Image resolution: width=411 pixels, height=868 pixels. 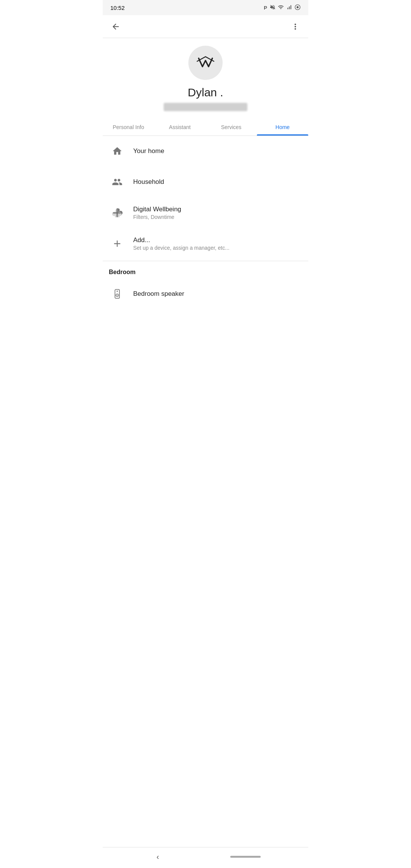 What do you see at coordinates (206, 182) in the screenshot?
I see `list-item-household: Household` at bounding box center [206, 182].